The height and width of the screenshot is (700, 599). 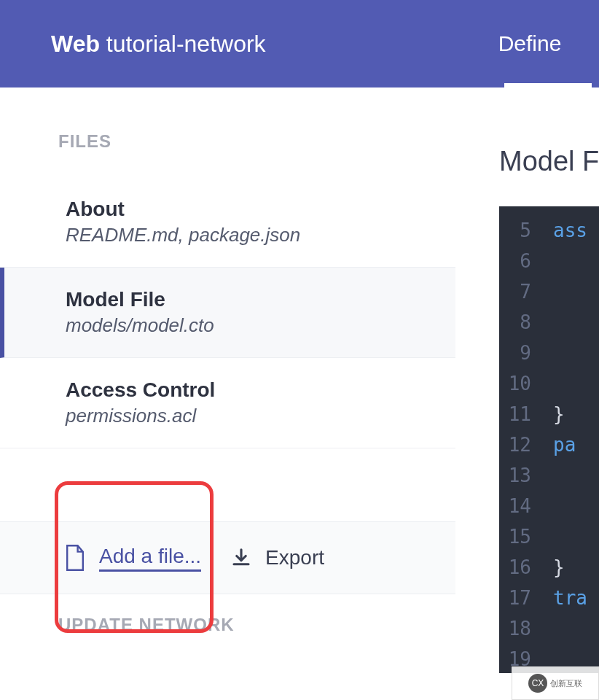 I want to click on code-line: 6, so click(x=549, y=261).